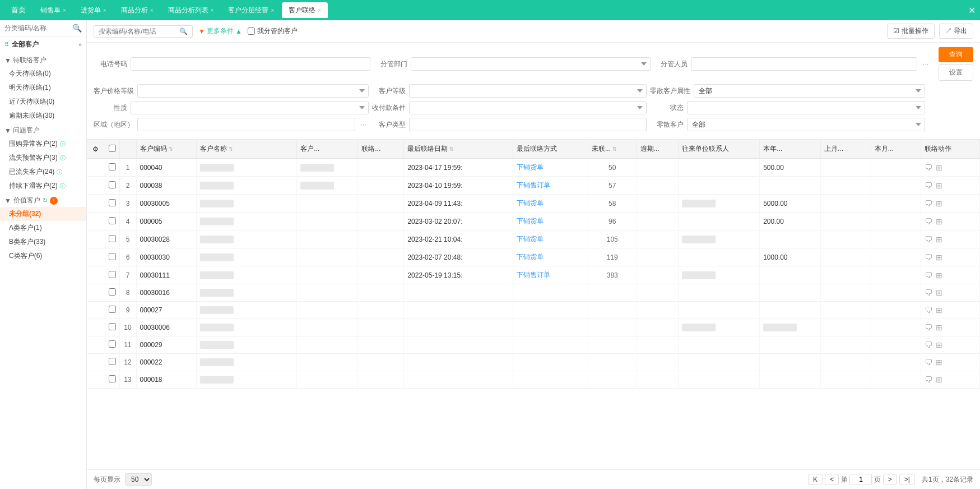  I want to click on last-page-button: >|, so click(907, 479).